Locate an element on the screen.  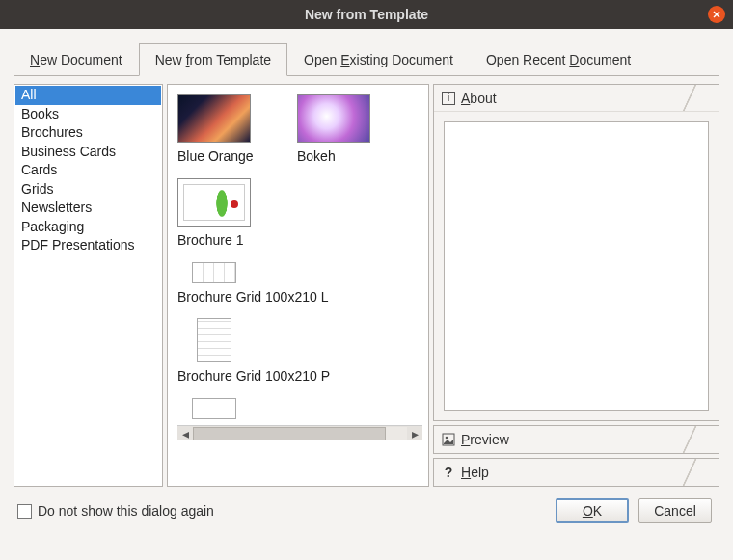
checkbox-box is located at coordinates (25, 511).